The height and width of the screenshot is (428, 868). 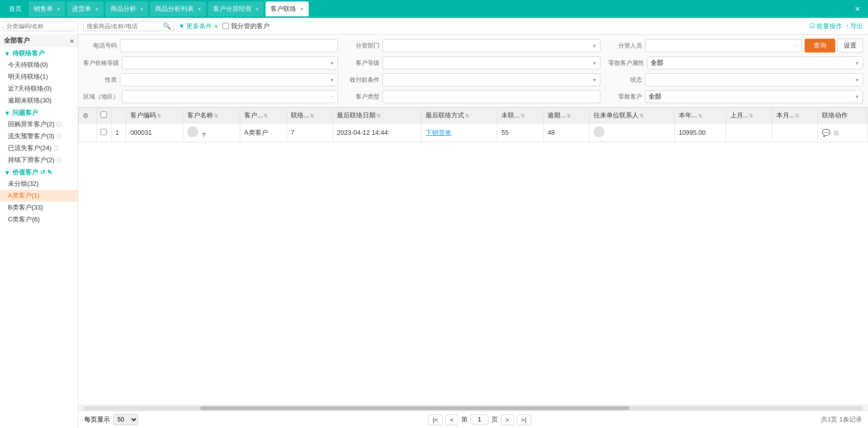 I want to click on th-last-method: 最后联络方式⇅, so click(x=460, y=116).